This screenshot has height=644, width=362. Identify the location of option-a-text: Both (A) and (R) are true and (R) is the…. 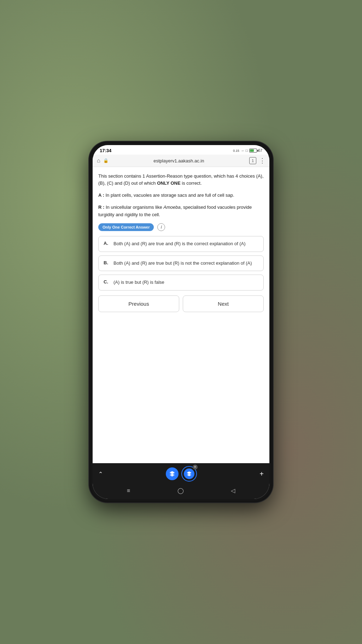
(180, 244).